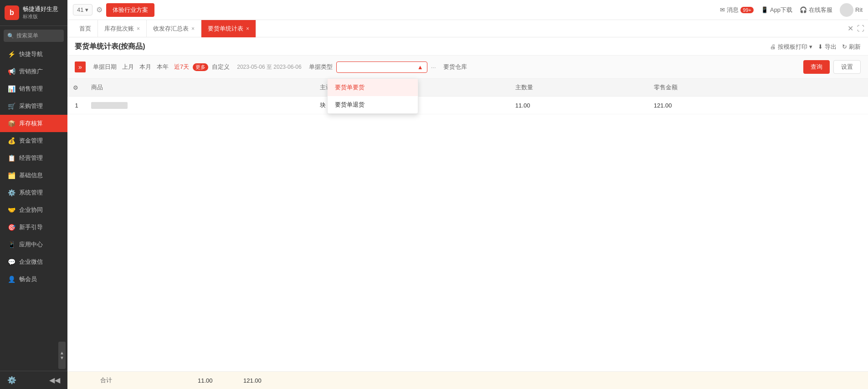 The width and height of the screenshot is (868, 389). Describe the element at coordinates (11, 210) in the screenshot. I see `enterprise-icon: 🤝` at that location.